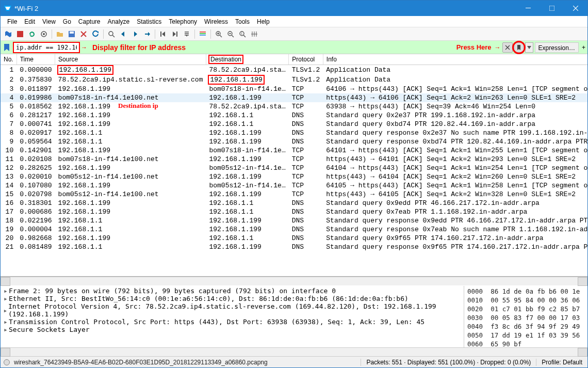  What do you see at coordinates (294, 352) in the screenshot?
I see `details-hscrollbar` at bounding box center [294, 352].